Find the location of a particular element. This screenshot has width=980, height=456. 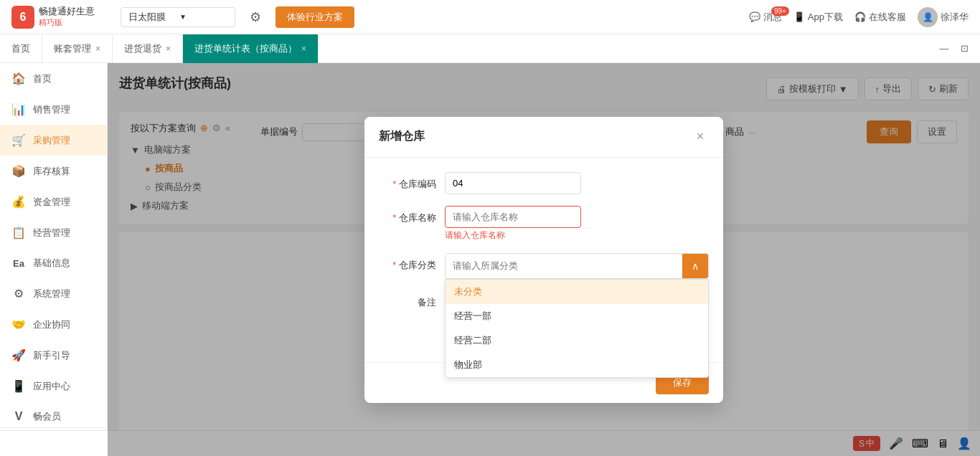

gear-icon: ⚙ is located at coordinates (255, 17).